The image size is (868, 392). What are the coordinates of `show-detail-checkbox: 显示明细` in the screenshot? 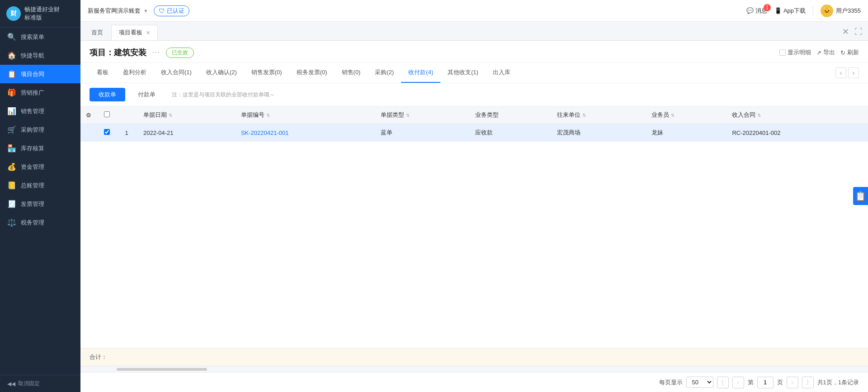 It's located at (795, 53).